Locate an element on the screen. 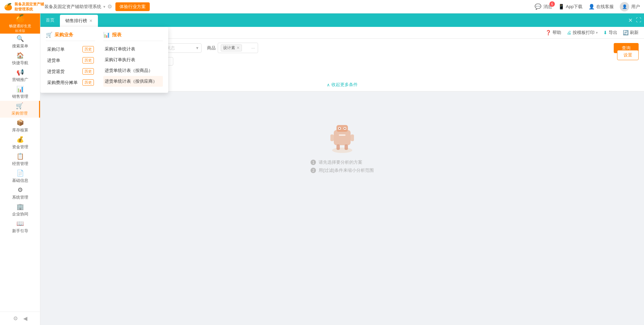  tab-home-label: 首页 is located at coordinates (50, 20).